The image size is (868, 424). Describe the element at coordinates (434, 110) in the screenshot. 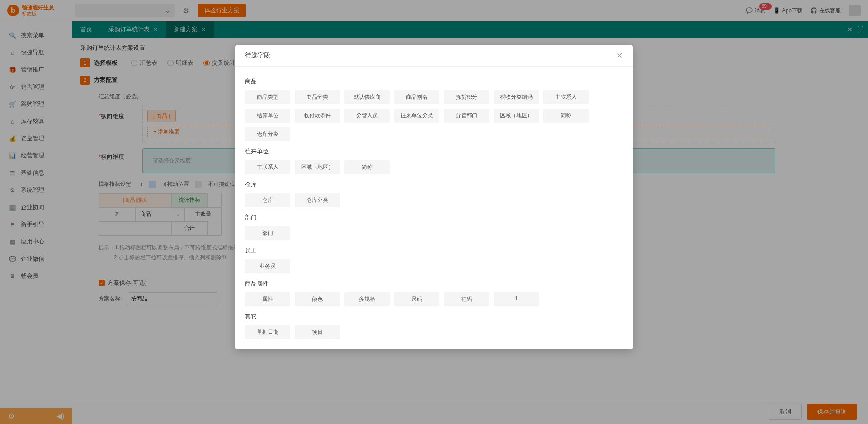

I see `field-group-0: 商品商品类型商品分类默认供应商商品别名拣货积分税收分类编码主联系人结算单位收付款…` at that location.